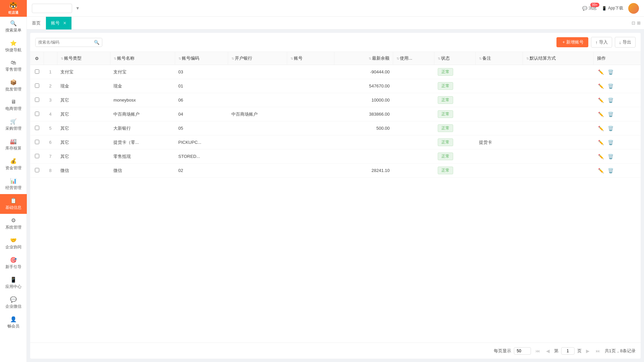 The width and height of the screenshot is (644, 362). Describe the element at coordinates (84, 58) in the screenshot. I see `col-type: ⇅账号类型` at that location.